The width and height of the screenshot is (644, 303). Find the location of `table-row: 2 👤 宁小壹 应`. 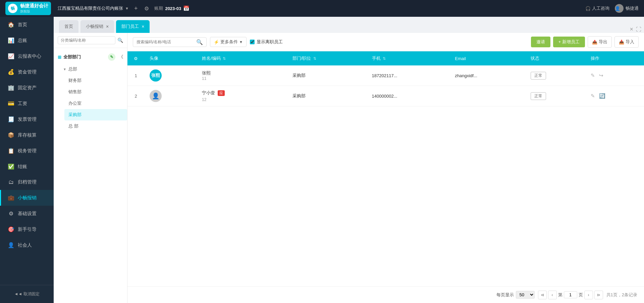

table-row: 2 👤 宁小壹 应 is located at coordinates (386, 96).